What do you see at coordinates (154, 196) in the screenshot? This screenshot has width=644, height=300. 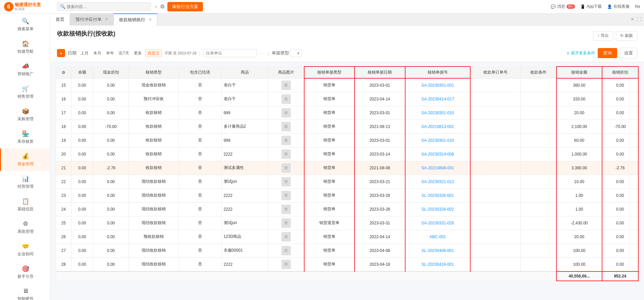 I see `writeoff-type-cell: 现结收款核销` at bounding box center [154, 196].